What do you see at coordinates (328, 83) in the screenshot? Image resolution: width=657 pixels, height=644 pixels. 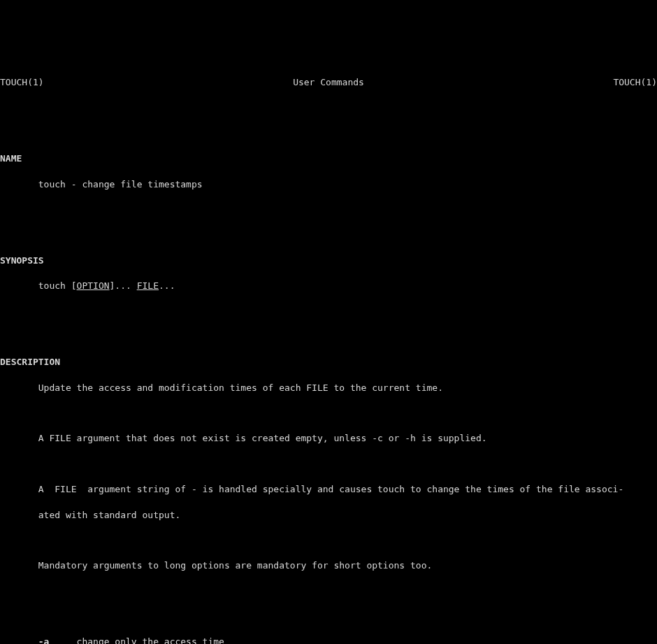 I see `header-center: User Commands` at bounding box center [328, 83].